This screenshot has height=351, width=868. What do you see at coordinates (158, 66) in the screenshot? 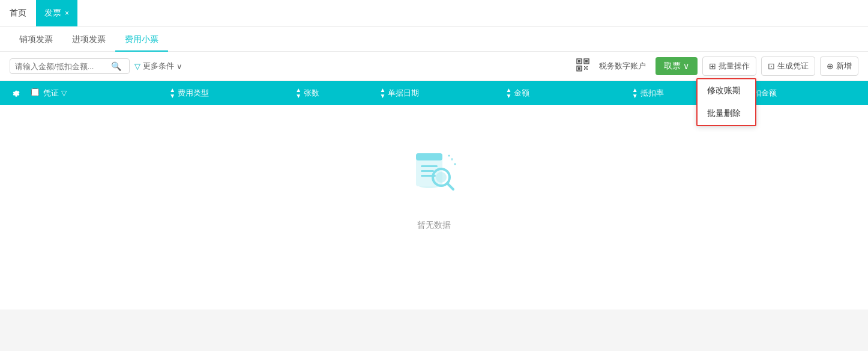
I see `more-conditions-label: 更多条件` at bounding box center [158, 66].